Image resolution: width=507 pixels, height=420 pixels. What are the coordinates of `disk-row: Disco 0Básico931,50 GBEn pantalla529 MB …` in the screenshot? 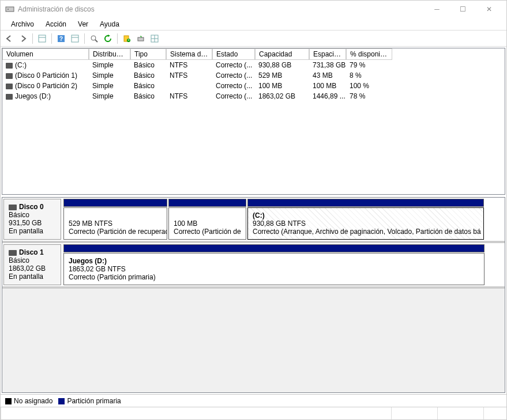 It's located at (254, 220).